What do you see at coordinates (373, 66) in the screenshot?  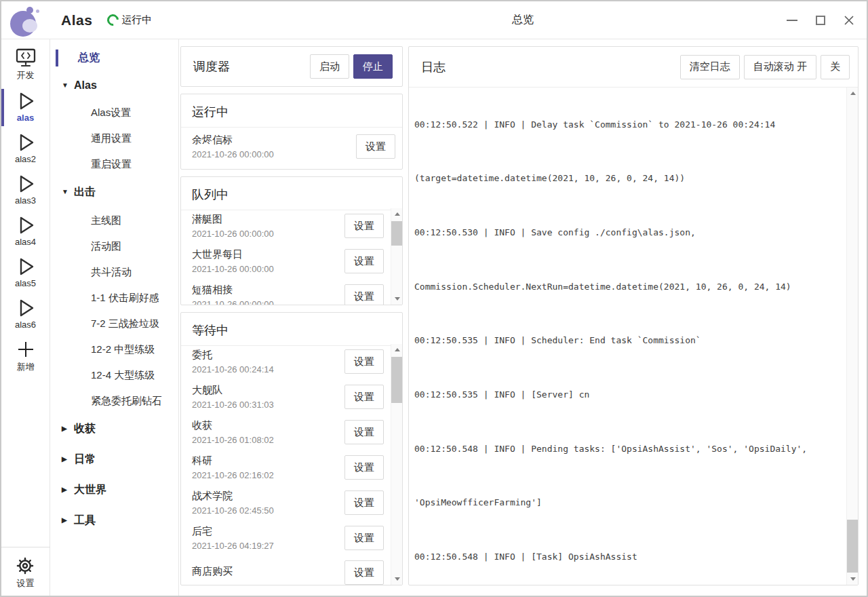 I see `scheduler-stop-button: 停止` at bounding box center [373, 66].